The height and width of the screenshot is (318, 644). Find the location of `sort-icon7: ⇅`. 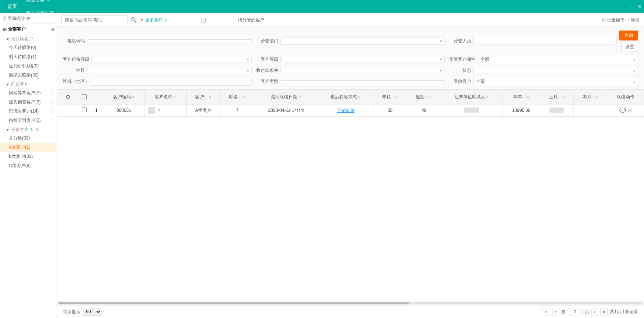

sort-icon7: ⇅ is located at coordinates (397, 97).